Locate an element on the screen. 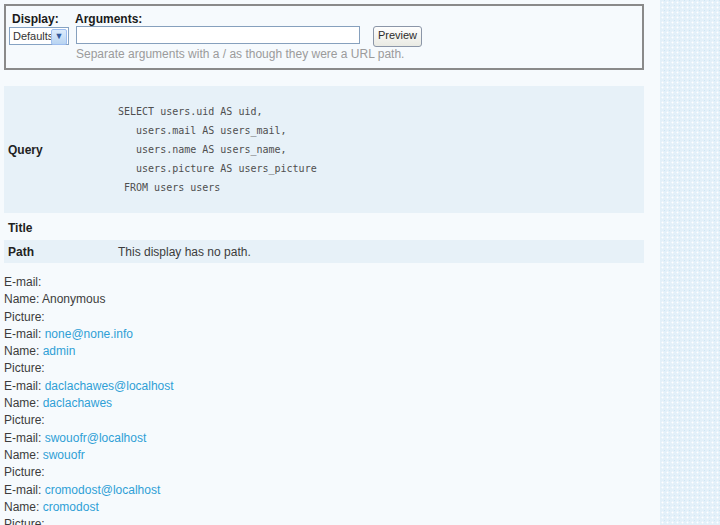  name-link: daclachawes is located at coordinates (78, 403).